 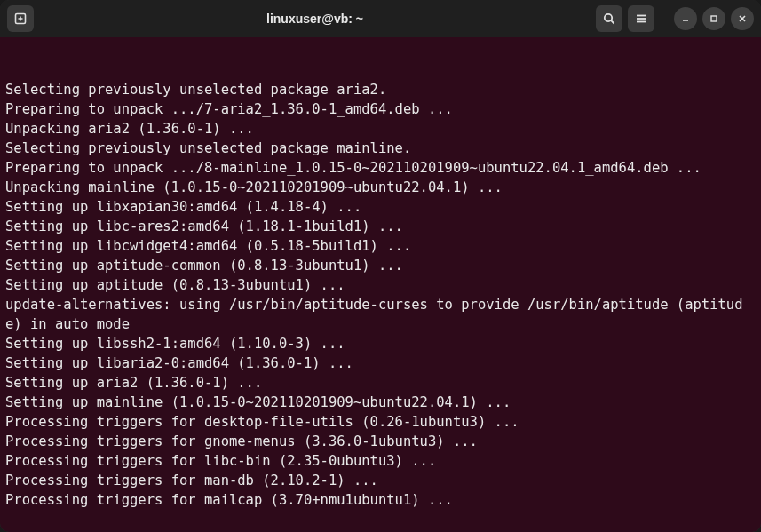 I want to click on window-title: linuxuser@vb: ~, so click(x=314, y=19).